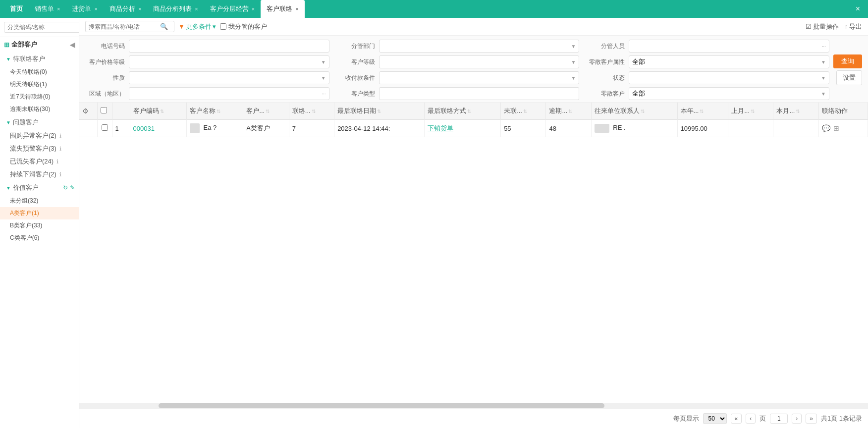 The height and width of the screenshot is (428, 868). I want to click on sort-tmonth-icon: ⇅, so click(798, 111).